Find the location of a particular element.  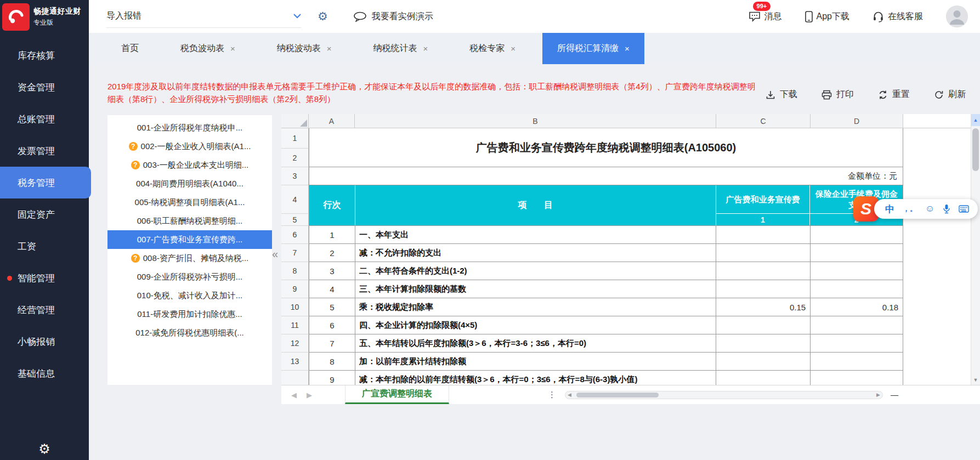

row-header-6: 6 is located at coordinates (295, 235).